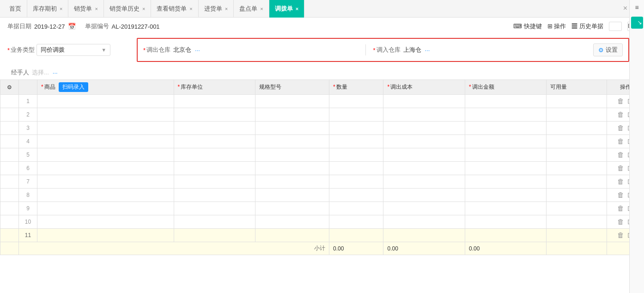 This screenshot has width=644, height=293. I want to click on sidebar-export-button: ↗, so click(637, 23).